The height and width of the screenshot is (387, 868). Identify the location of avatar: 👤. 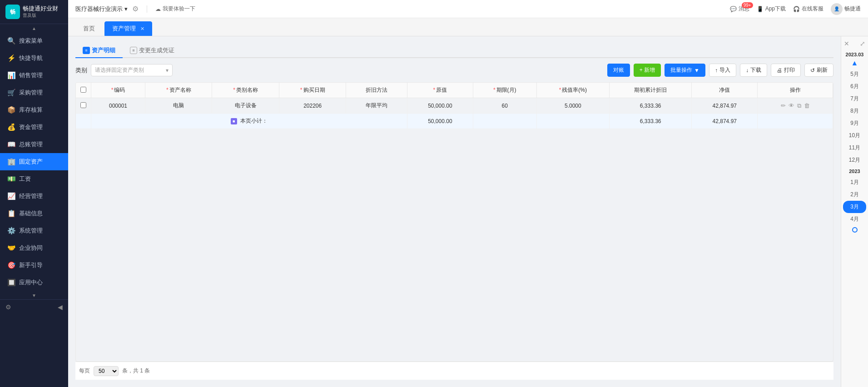
(837, 9).